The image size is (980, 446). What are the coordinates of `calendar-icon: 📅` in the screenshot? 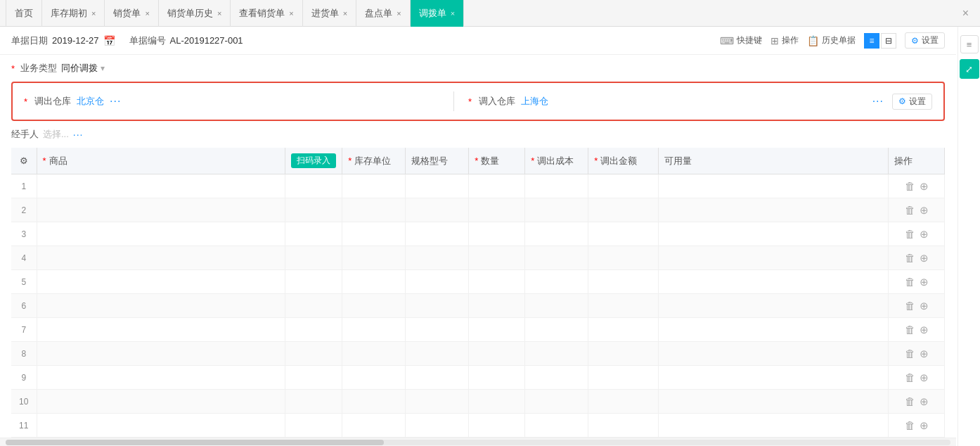 It's located at (110, 41).